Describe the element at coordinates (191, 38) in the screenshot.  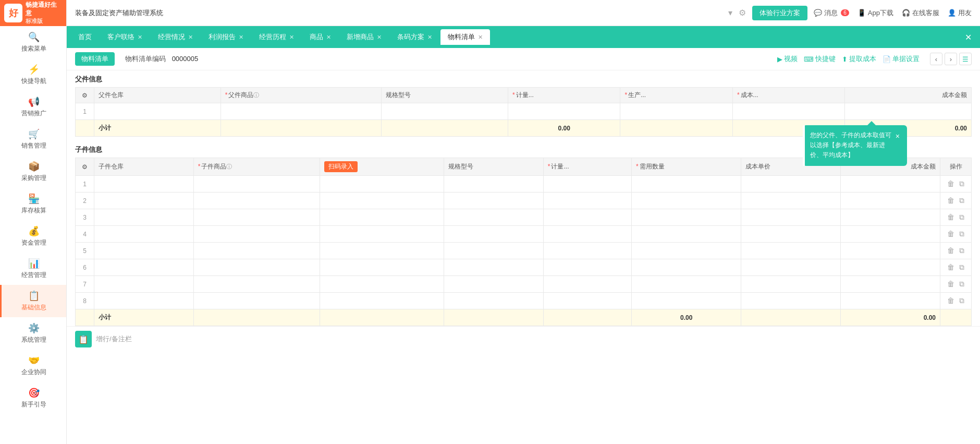
I see `tab-close-2: ✕` at that location.